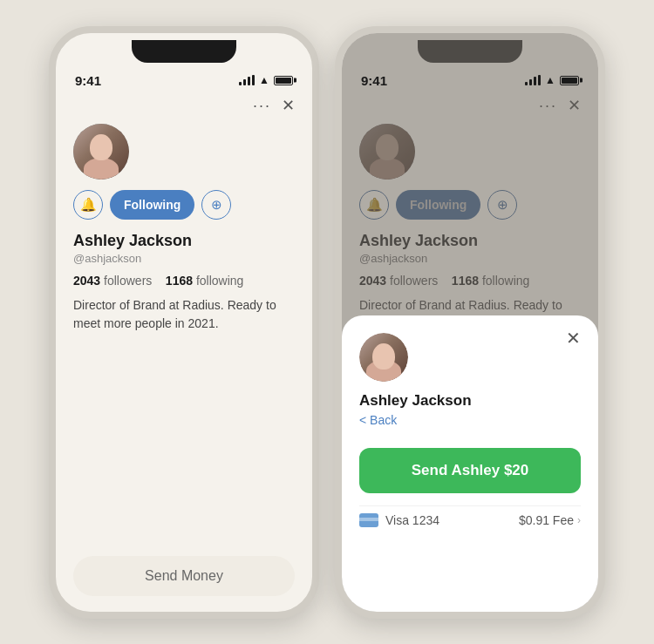  Describe the element at coordinates (470, 78) in the screenshot. I see `status-bar-2: 9:41 ▲` at that location.